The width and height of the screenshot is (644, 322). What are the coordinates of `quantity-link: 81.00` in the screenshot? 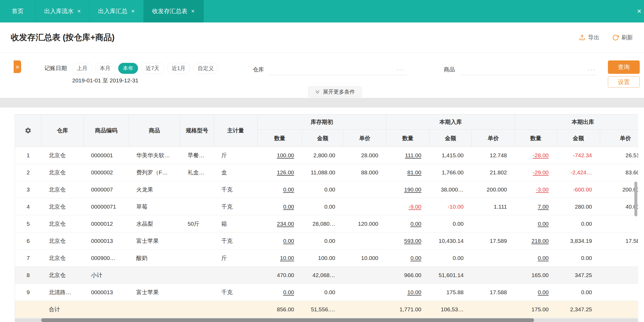 It's located at (415, 172).